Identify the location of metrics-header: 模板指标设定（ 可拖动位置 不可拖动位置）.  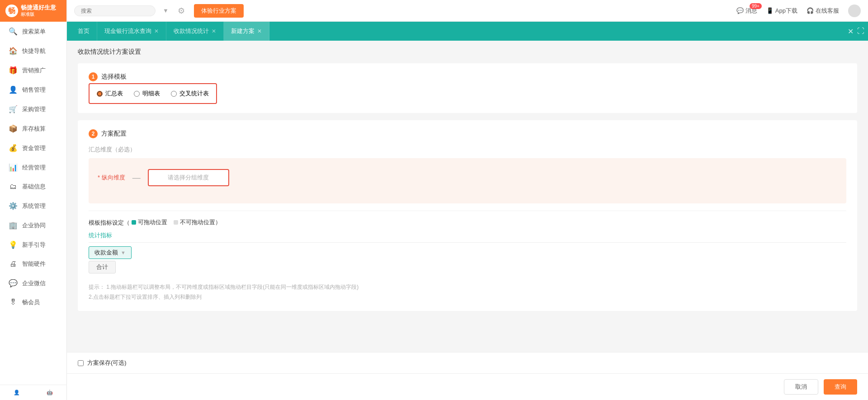
(467, 222).